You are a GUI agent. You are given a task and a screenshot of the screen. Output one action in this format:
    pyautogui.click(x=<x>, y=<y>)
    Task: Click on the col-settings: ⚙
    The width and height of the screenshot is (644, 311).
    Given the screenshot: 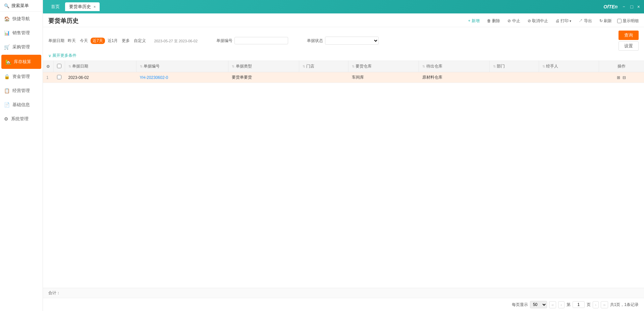 What is the action you would take?
    pyautogui.click(x=48, y=66)
    